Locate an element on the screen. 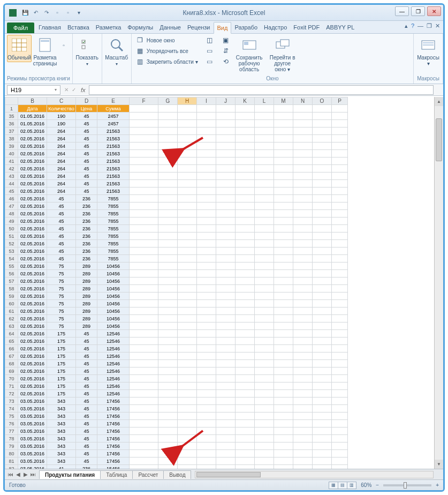  data-cell: 264 is located at coordinates (62, 139).